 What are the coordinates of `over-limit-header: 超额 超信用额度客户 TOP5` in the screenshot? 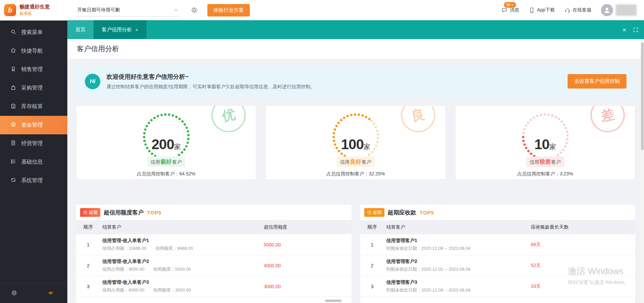 It's located at (214, 212).